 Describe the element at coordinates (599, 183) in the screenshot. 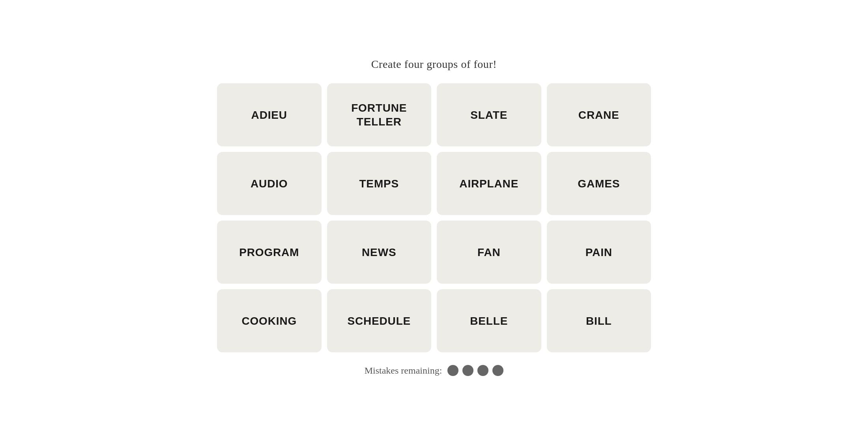

I see `tile-games: GAMES` at that location.